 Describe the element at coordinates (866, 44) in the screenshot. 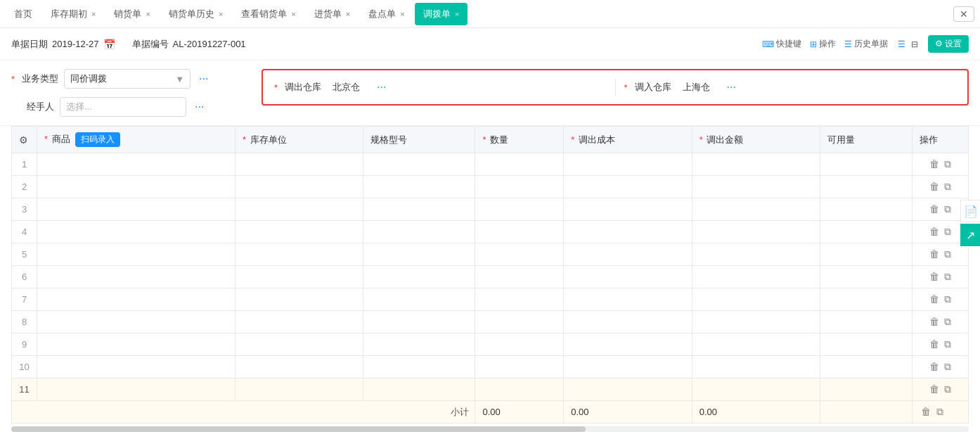

I see `history-action: ☰ 历史单据` at that location.